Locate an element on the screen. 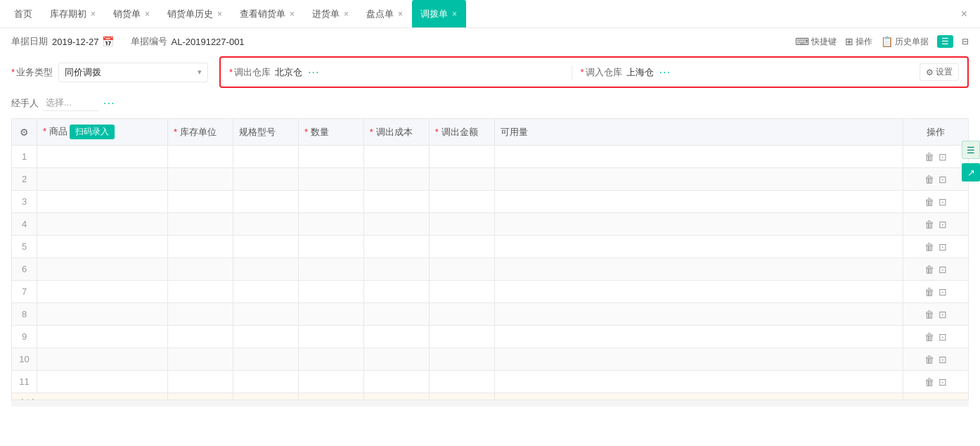  row-5-unit is located at coordinates (200, 247).